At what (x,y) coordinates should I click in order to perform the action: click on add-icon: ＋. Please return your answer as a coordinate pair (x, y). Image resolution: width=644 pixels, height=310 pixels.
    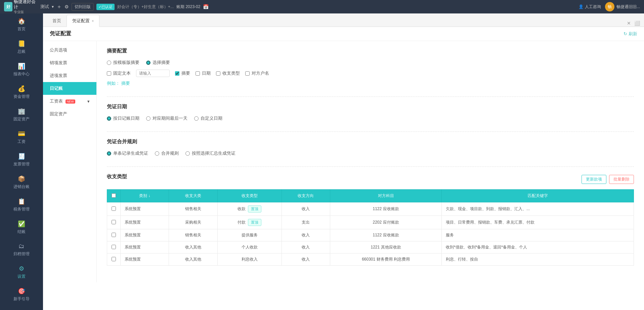
    Looking at the image, I should click on (59, 7).